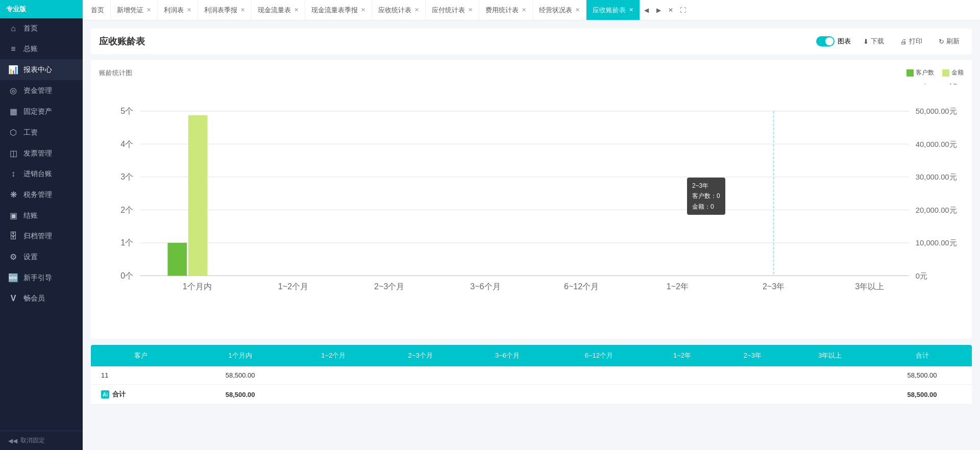 The width and height of the screenshot is (980, 450). I want to click on svg-text: 5个, so click(127, 111).